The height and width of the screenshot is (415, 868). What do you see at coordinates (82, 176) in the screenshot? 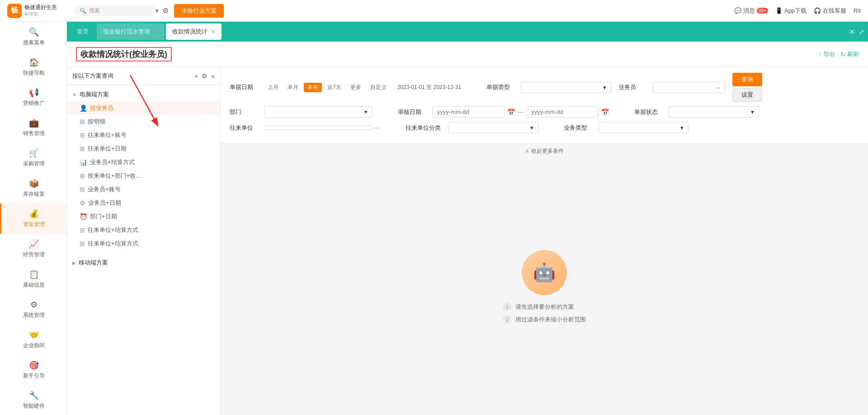
I see `tree-item-pd-icon: ⊞` at bounding box center [82, 176].